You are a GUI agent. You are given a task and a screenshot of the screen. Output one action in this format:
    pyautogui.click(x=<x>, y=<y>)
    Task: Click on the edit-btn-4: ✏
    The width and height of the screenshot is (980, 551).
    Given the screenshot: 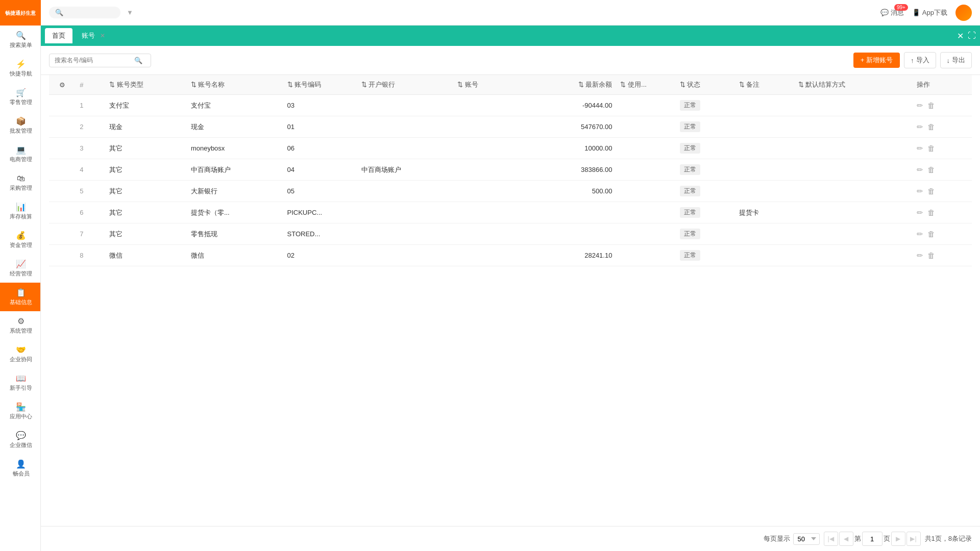 What is the action you would take?
    pyautogui.click(x=920, y=191)
    